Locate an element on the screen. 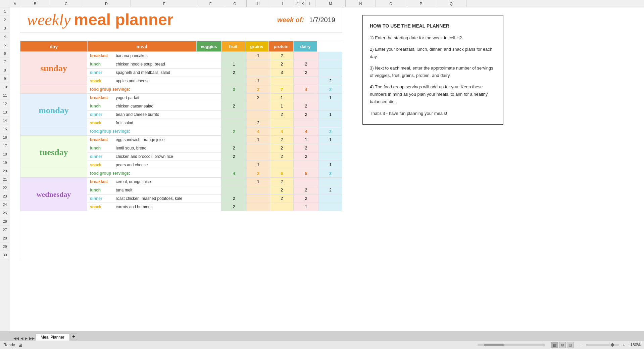  sunday-dinner-protein: 2 is located at coordinates (306, 73).